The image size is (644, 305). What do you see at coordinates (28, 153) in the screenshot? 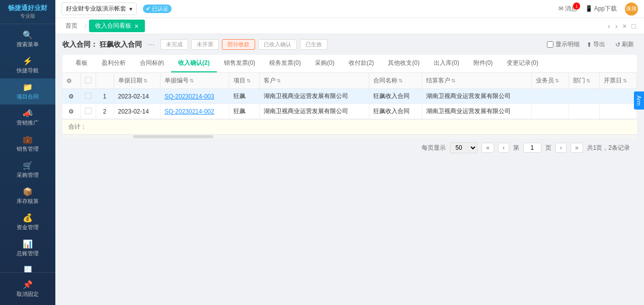
I see `sidebar: 畅捷通好业财 专业版 🔍搜索菜单⚡快捷导航📁项目合同📣营销推广💼销售管理🛒采购管…` at bounding box center [28, 153].